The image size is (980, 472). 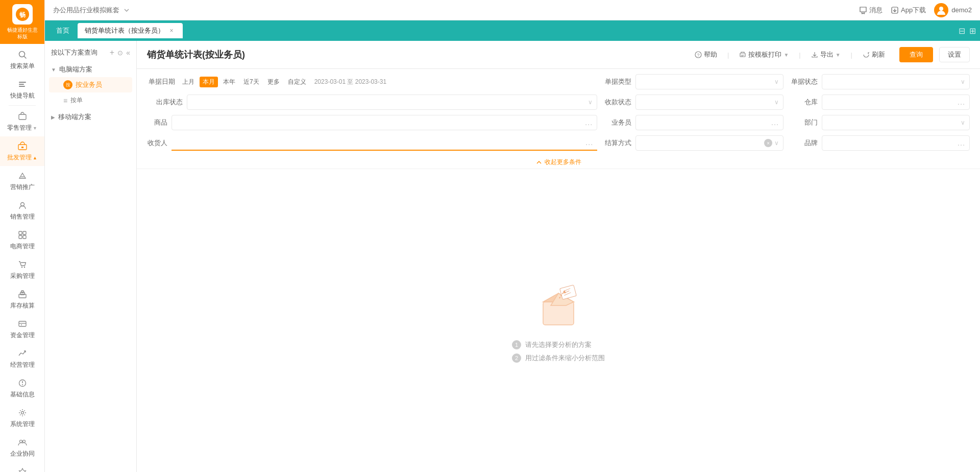 I want to click on filter-row-1: 单据日期 上月 本月 本年 近7天 更多 自定义 20, so click(x=558, y=82).